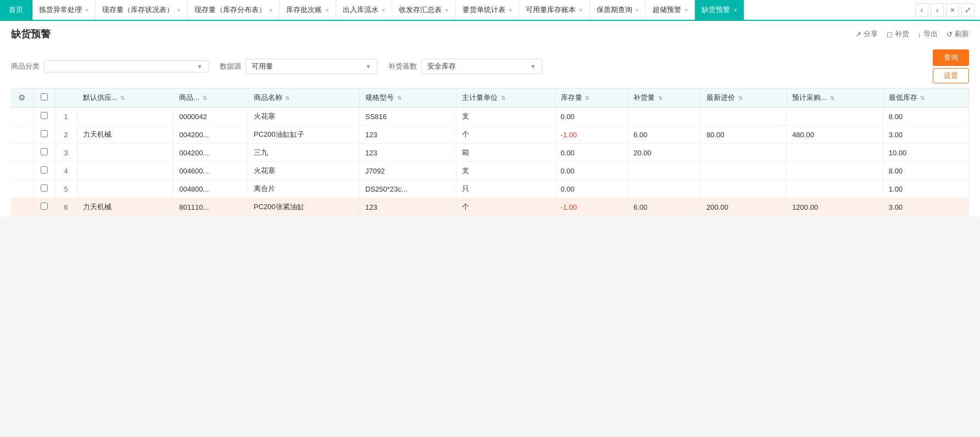  I want to click on tab-label-abnormal: 拣货异常处理, so click(60, 10).